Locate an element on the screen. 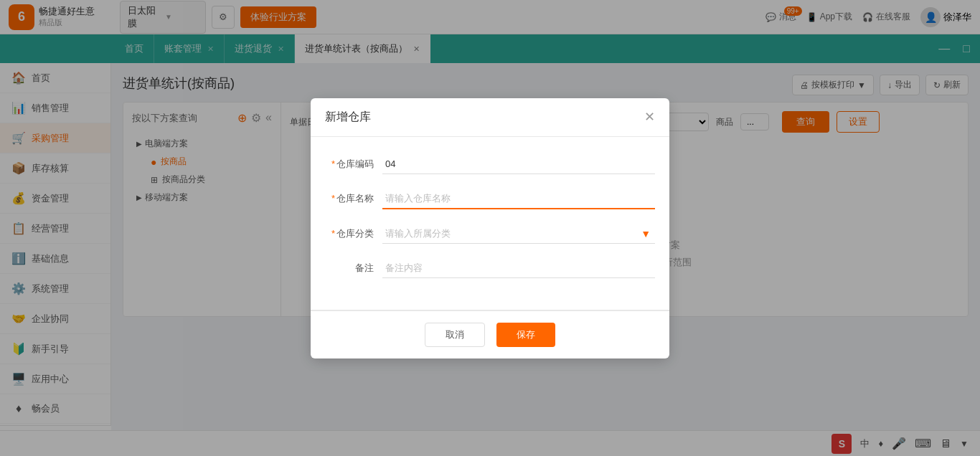 The height and width of the screenshot is (456, 980). form-row-code: *仓库编码 is located at coordinates (490, 164).